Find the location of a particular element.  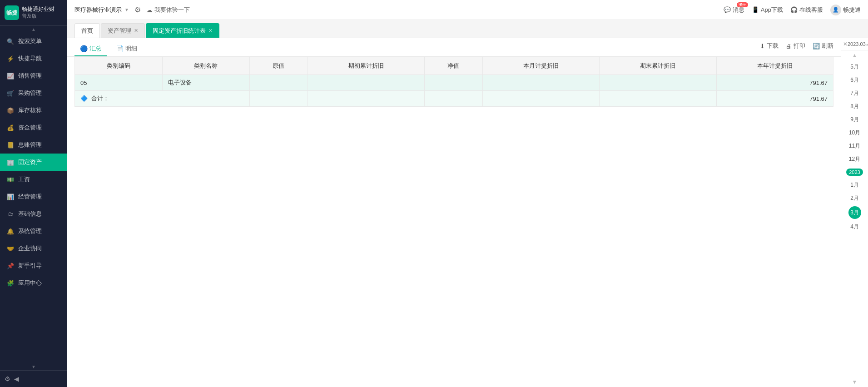

tab-asset-mgmt-close: ✕ is located at coordinates (136, 31).